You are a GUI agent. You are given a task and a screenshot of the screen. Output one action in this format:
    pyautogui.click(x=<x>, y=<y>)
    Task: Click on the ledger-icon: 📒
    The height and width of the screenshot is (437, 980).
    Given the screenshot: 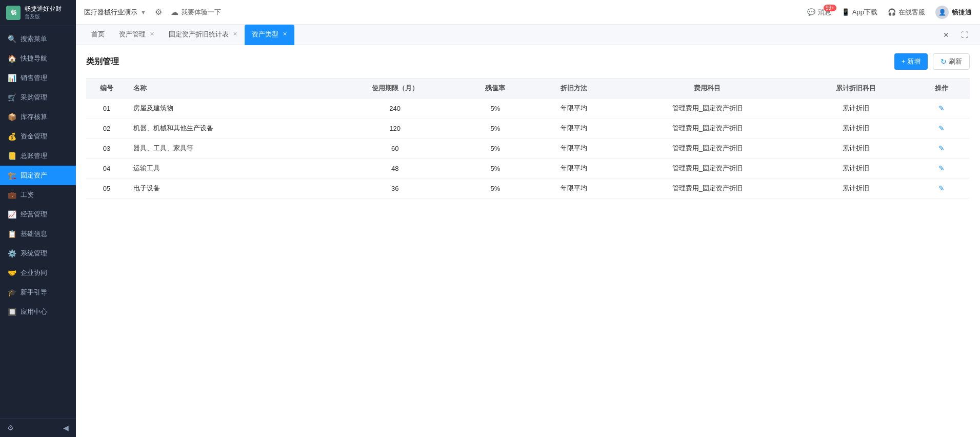 What is the action you would take?
    pyautogui.click(x=12, y=156)
    